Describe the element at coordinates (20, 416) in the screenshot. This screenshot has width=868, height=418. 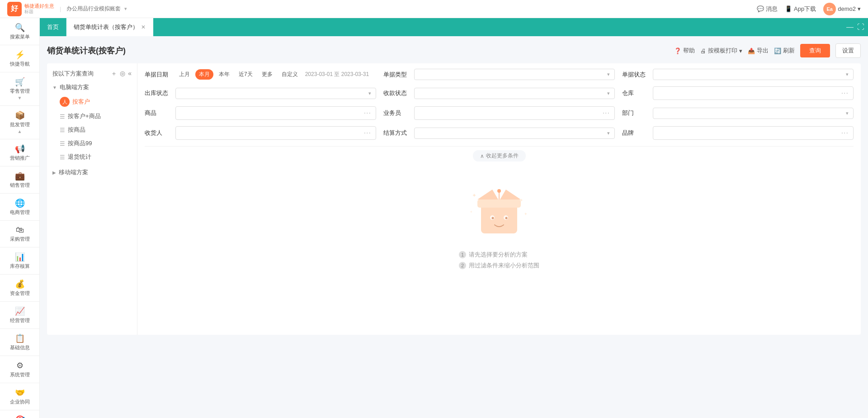
I see `new-guide-icon: 🎯` at that location.